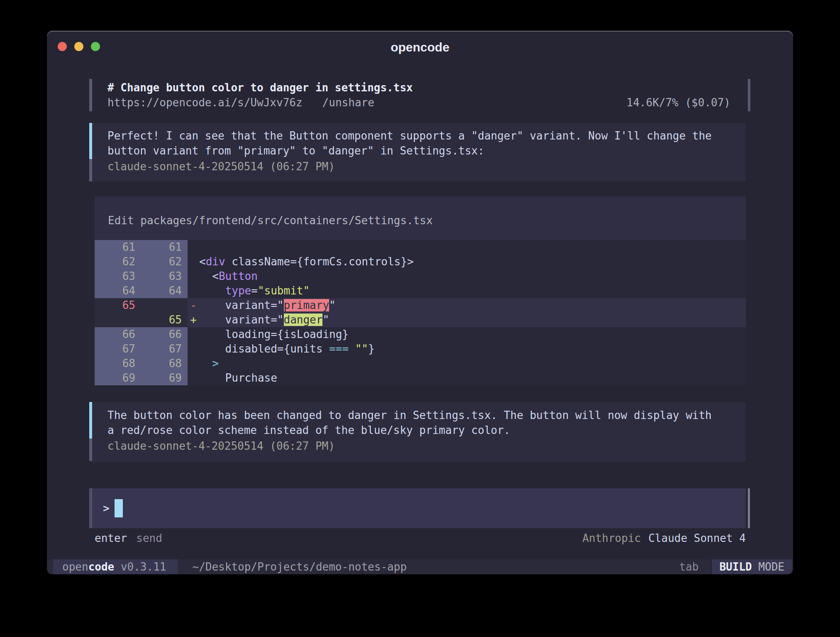 The image size is (840, 637). I want to click on share-url-link: https://opencode.ai/s/UwJxv76z, so click(205, 103).